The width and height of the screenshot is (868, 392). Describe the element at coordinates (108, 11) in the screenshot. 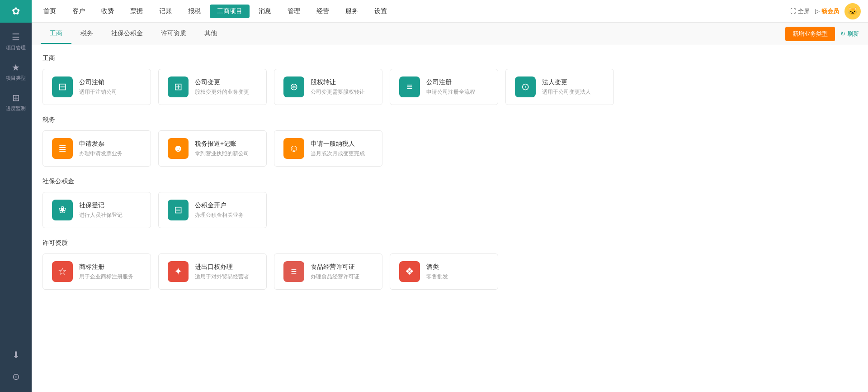

I see `nav-item-收费: 收费` at that location.